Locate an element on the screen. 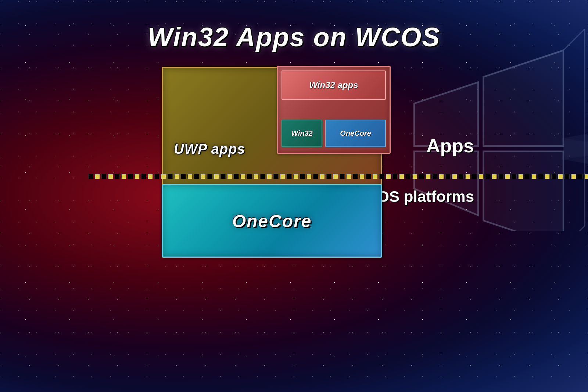 Image resolution: width=588 pixels, height=392 pixels. film-strip-divider is located at coordinates (338, 177).